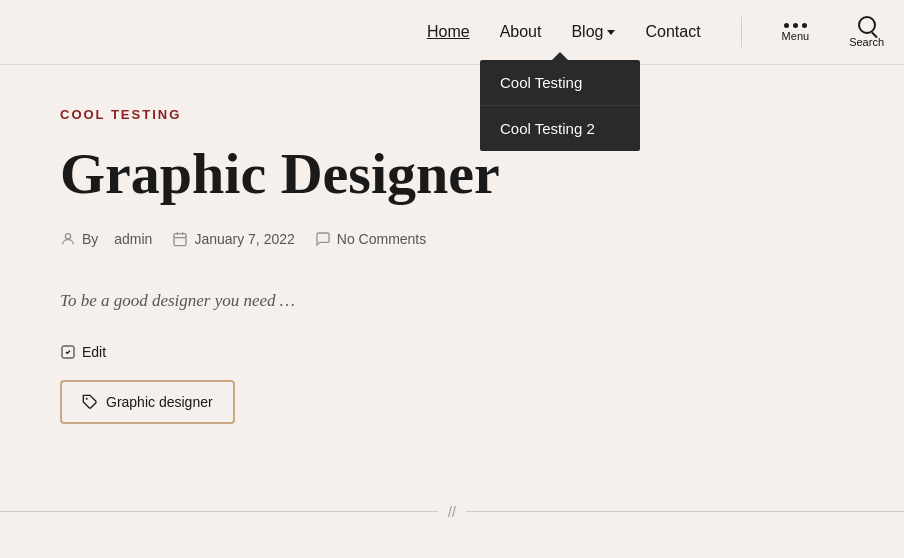 The width and height of the screenshot is (904, 558). I want to click on menu-dots-icon, so click(796, 26).